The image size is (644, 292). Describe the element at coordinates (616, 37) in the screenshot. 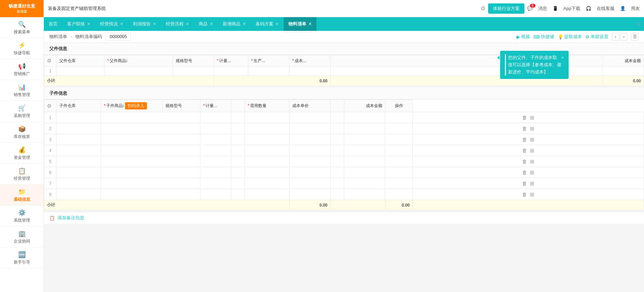

I see `prev-btn: ‹` at that location.